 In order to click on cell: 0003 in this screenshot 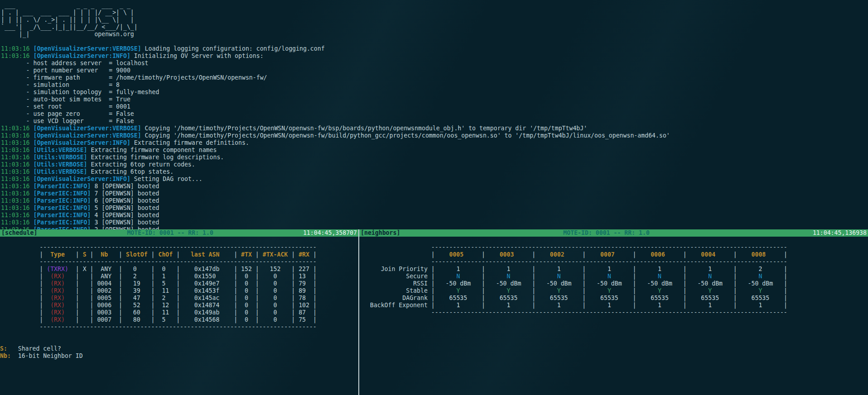, I will do `click(106, 312)`.